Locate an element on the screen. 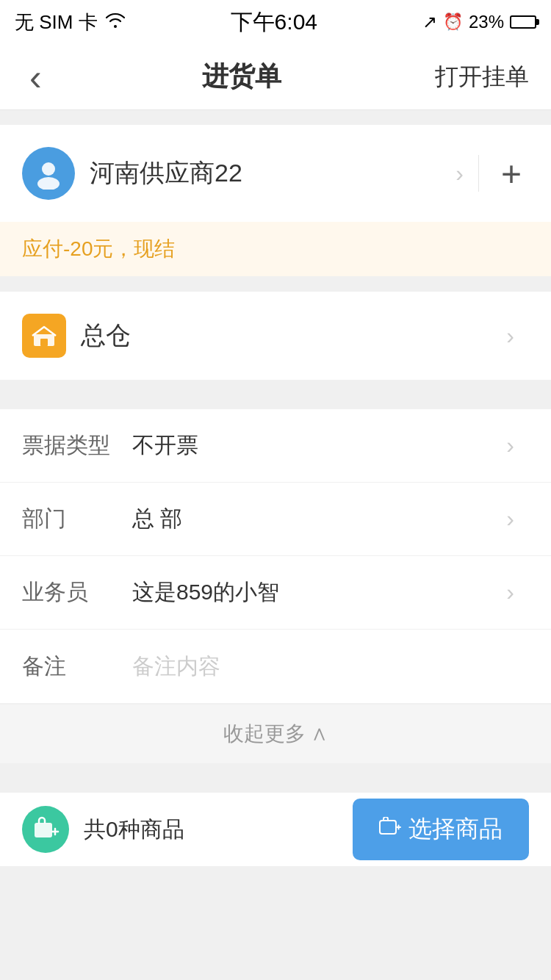 This screenshot has width=551, height=980. product-count: 共0种商品 is located at coordinates (218, 830).